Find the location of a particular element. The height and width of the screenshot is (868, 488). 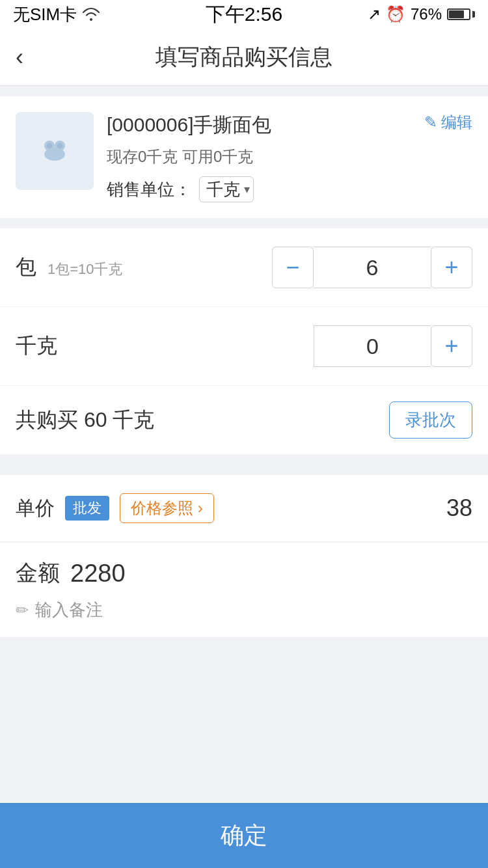

location-icon: ↗ is located at coordinates (374, 14).